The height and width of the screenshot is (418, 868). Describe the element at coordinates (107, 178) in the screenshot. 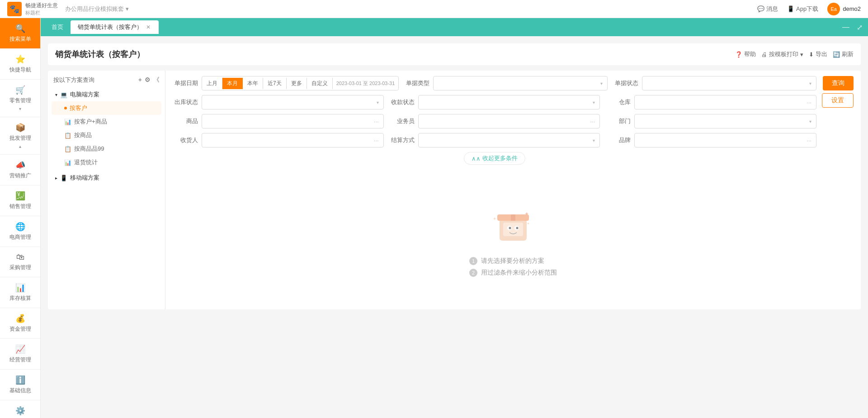

I see `tree-group-mobile: ▸ 📱 移动端方案` at that location.